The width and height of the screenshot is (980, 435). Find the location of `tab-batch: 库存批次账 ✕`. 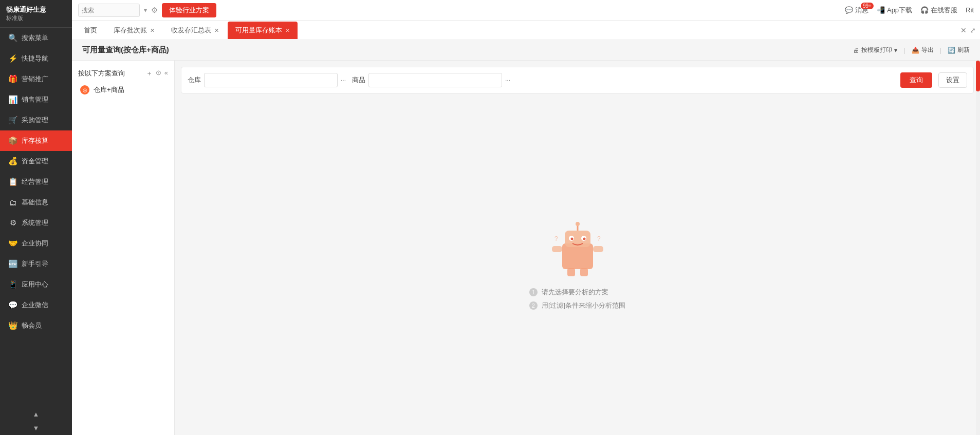

tab-batch: 库存批次账 ✕ is located at coordinates (134, 30).